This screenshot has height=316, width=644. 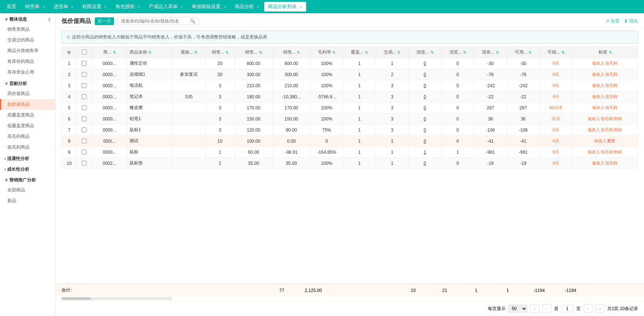 What do you see at coordinates (588, 309) in the screenshot?
I see `next-page-button: ›` at bounding box center [588, 309].